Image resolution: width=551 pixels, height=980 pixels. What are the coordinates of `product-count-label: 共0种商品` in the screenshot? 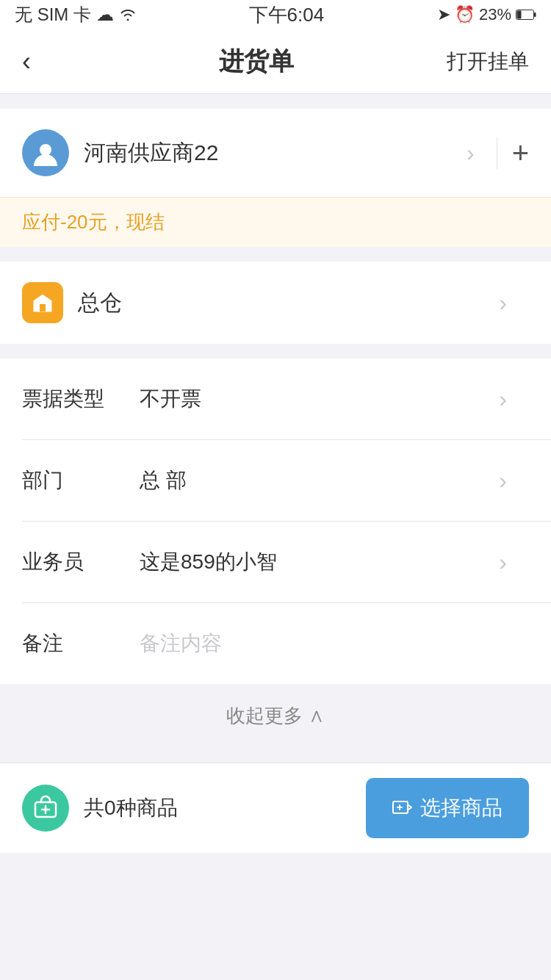 It's located at (217, 808).